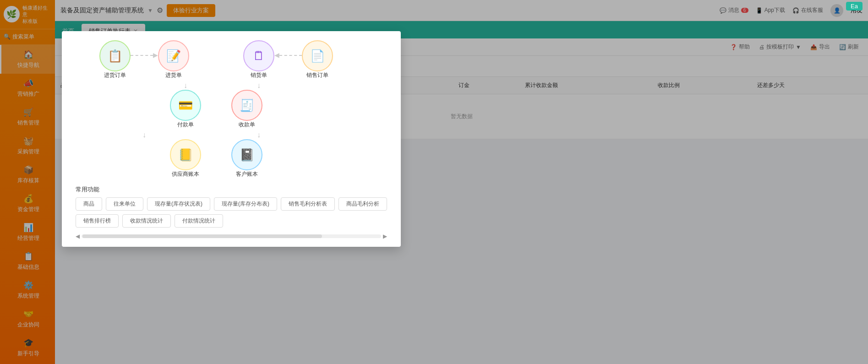  I want to click on user-badge-text: Ea, so click(854, 6).